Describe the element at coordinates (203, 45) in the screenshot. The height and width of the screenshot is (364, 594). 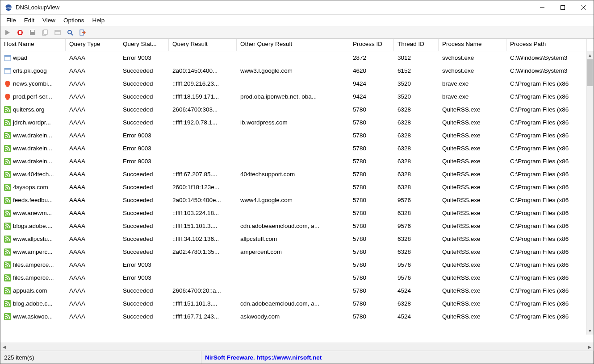
I see `col-query-result: Query Result` at that location.